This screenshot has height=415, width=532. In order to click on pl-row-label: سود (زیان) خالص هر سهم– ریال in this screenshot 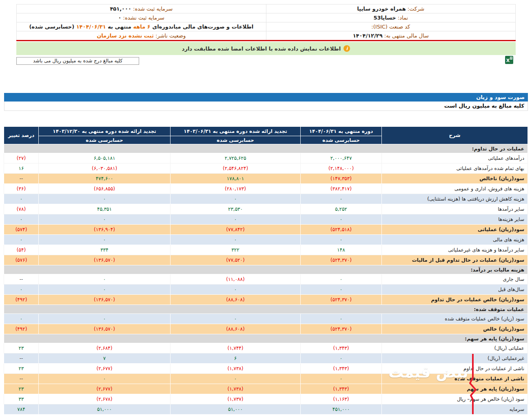, I will do `click(455, 400)`.